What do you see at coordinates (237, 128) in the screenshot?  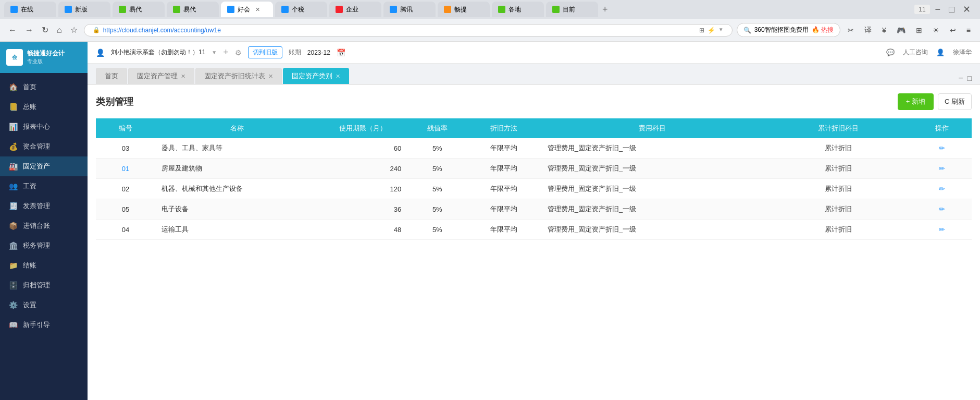 I see `col-header-name: 名称` at bounding box center [237, 128].